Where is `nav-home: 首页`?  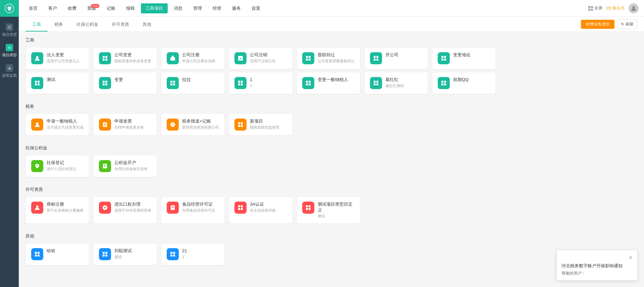
nav-home: 首页 is located at coordinates (33, 8).